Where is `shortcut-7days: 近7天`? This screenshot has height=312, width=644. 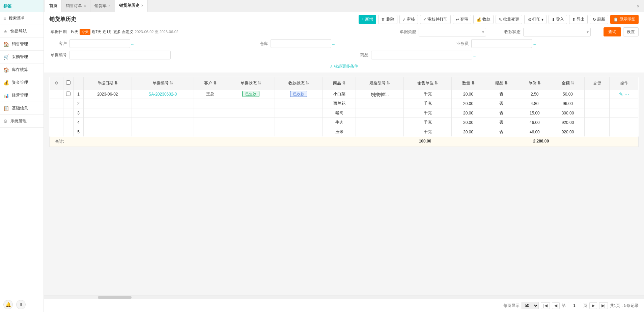
shortcut-7days: 近7天 is located at coordinates (96, 32).